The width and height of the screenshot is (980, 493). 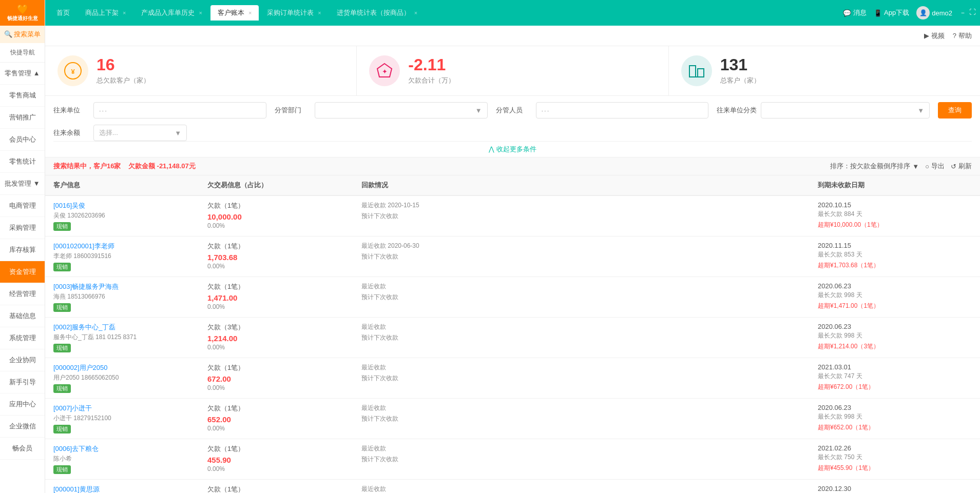 I want to click on sidebar-item-retail-mgmt: 零售管理 ▲, so click(x=23, y=74).